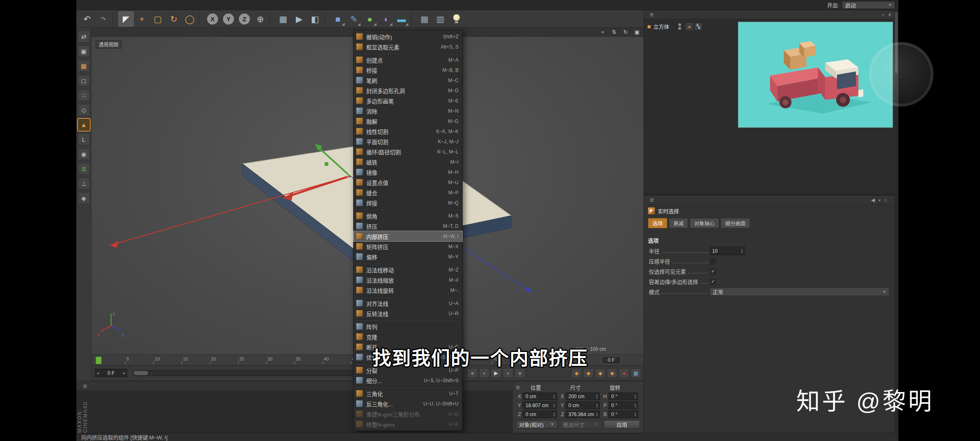 This screenshot has height=441, width=980. Describe the element at coordinates (98, 373) in the screenshot. I see `frame-decrement-icon: ◂` at that location.